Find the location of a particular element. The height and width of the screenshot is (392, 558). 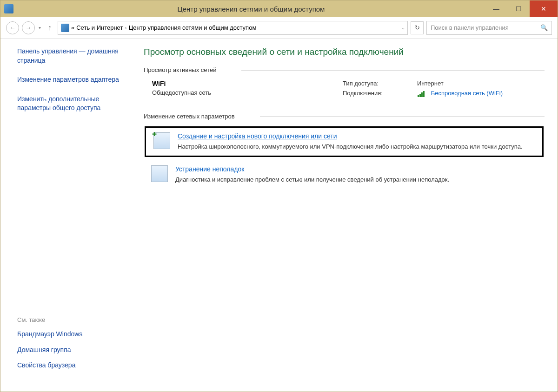

breadcrumb-bar: « Сеть и Интернет › Центр управления сет… is located at coordinates (232, 28).